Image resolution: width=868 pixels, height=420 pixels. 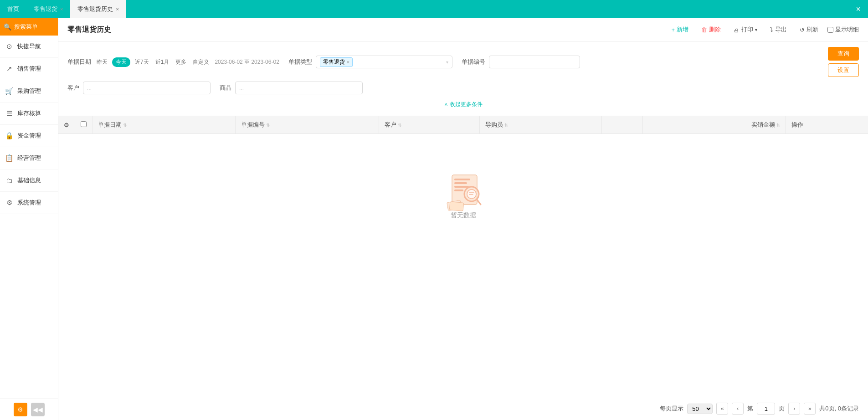 What do you see at coordinates (534, 62) in the screenshot?
I see `doc-number-input` at bounding box center [534, 62].